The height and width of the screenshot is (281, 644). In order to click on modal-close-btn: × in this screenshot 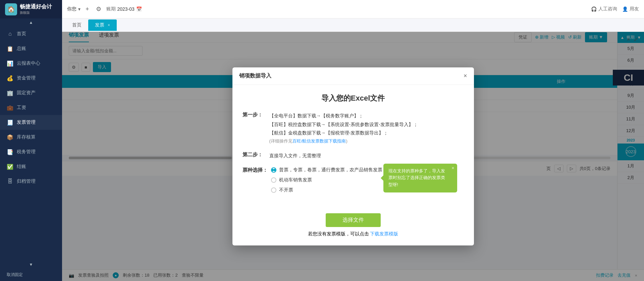, I will do `click(466, 76)`.